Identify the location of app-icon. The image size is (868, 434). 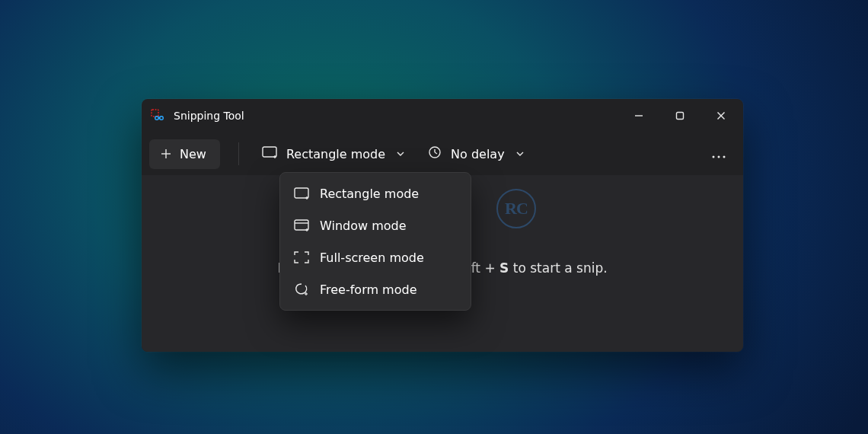
(158, 116).